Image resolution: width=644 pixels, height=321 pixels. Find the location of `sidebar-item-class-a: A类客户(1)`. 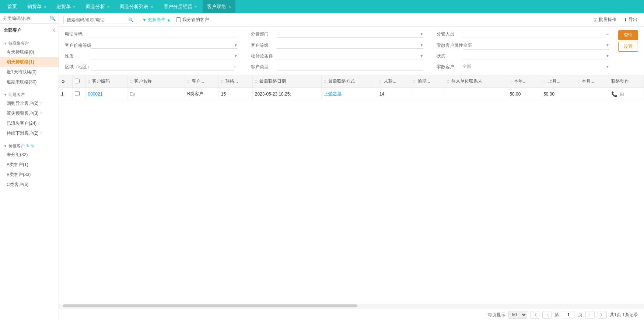

sidebar-item-class-a: A类客户(1) is located at coordinates (29, 165).